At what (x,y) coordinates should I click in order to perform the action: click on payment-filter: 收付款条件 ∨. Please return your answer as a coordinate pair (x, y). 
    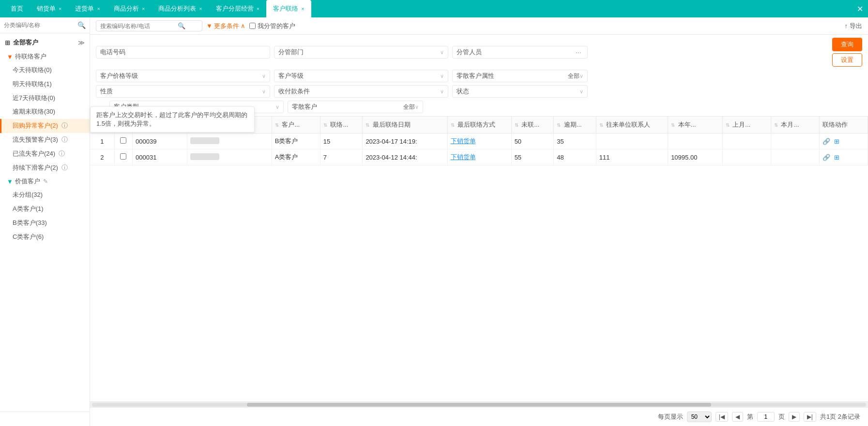
    Looking at the image, I should click on (361, 91).